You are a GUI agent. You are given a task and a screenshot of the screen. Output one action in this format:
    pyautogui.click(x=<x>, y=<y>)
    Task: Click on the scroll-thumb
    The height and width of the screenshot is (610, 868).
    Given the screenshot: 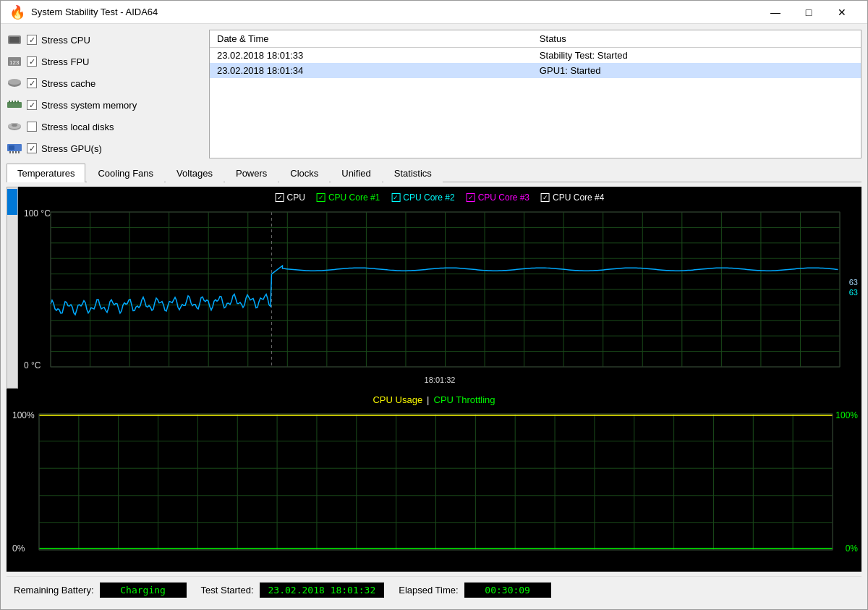 What is the action you would take?
    pyautogui.click(x=12, y=202)
    